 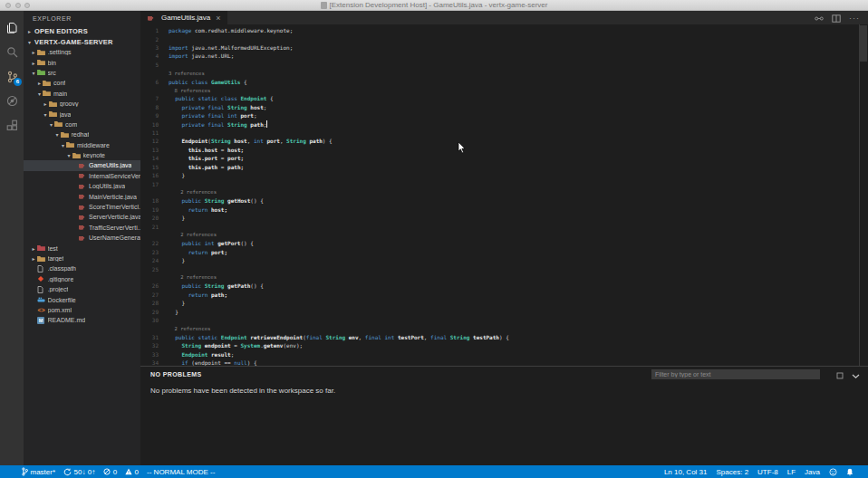 What do you see at coordinates (82, 299) in the screenshot?
I see `tree-item-dockerfile: Dockerfile` at bounding box center [82, 299].